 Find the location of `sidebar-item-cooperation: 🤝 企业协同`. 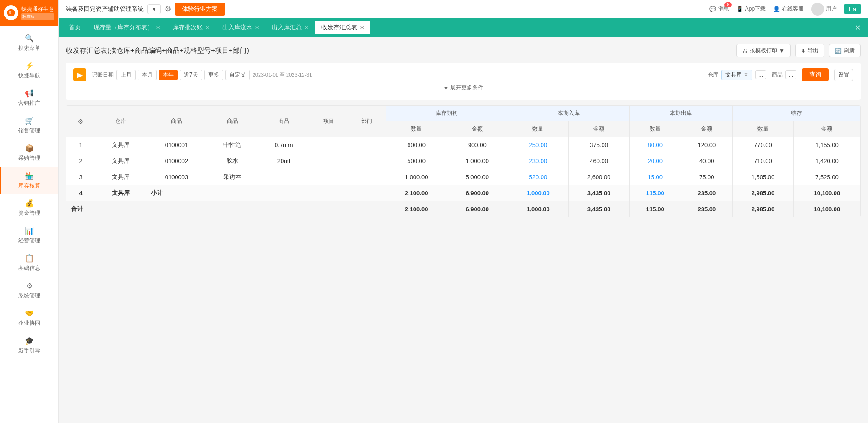

sidebar-item-cooperation: 🤝 企业协同 is located at coordinates (29, 318).